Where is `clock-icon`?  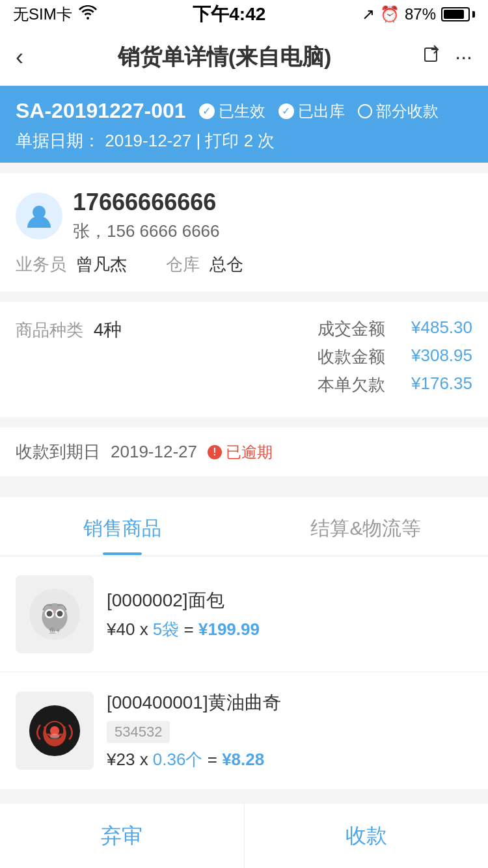
clock-icon is located at coordinates (365, 111).